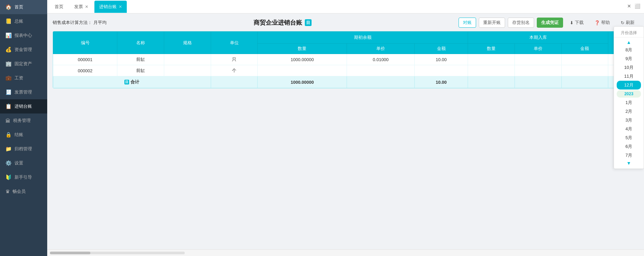  Describe the element at coordinates (23, 64) in the screenshot. I see `sidebar-label-assets: 固定资产` at that location.